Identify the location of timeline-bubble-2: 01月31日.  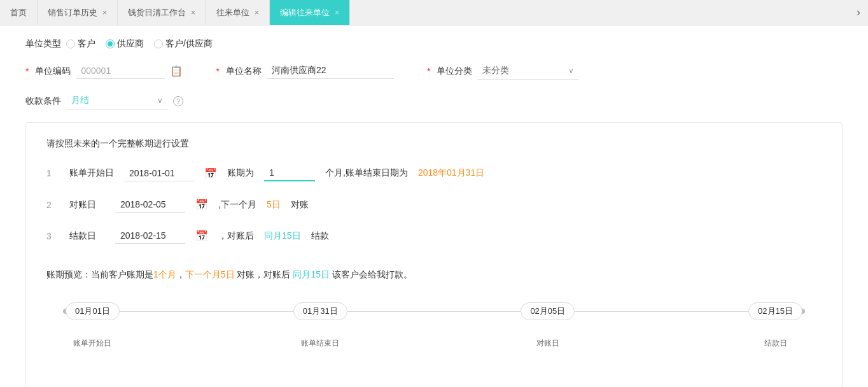
(321, 311).